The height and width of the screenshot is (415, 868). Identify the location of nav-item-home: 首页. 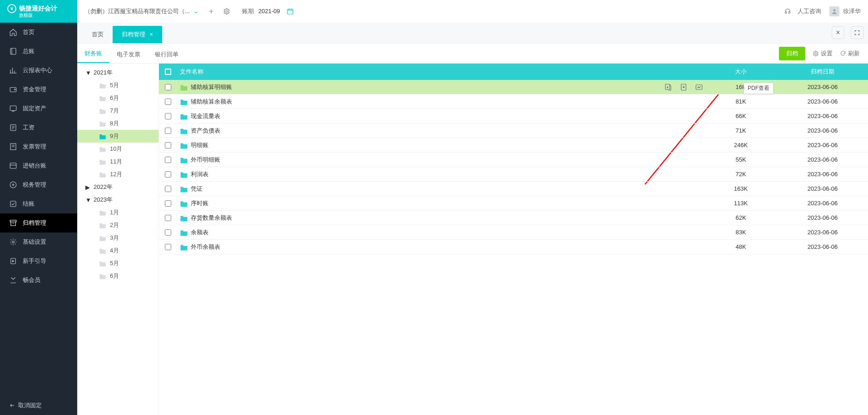
(39, 32).